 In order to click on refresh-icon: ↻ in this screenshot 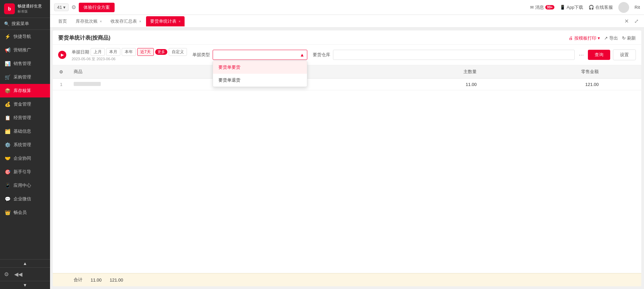, I will do `click(624, 38)`.